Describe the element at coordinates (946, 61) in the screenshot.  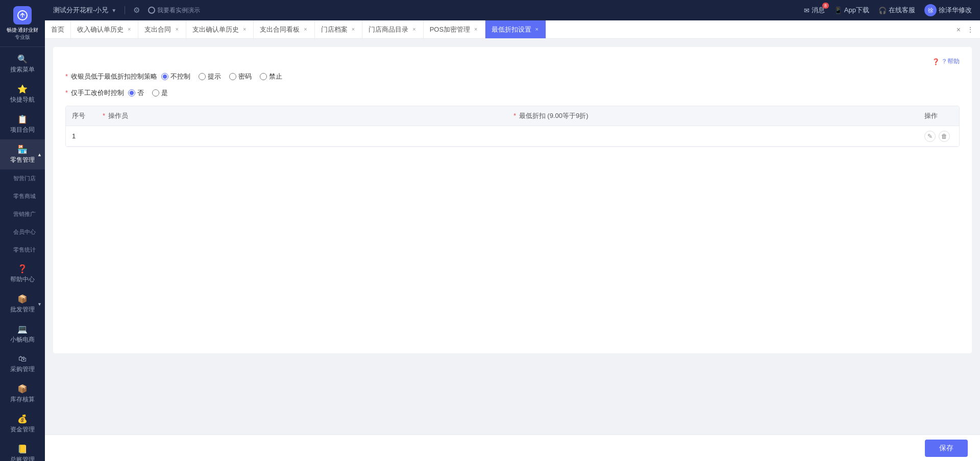
I see `help-link: ❓ ？帮助` at that location.